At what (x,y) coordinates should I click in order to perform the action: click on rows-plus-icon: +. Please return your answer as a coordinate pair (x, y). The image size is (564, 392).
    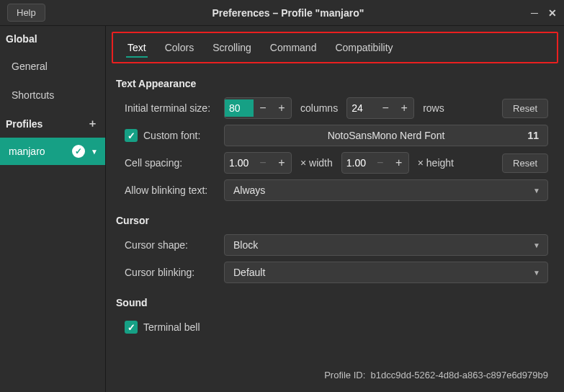
    Looking at the image, I should click on (404, 108).